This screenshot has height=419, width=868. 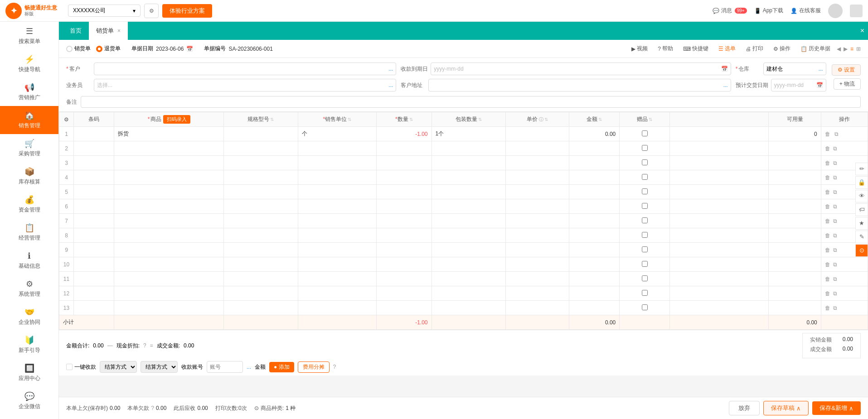 I want to click on expected-cal-icon: 📅, so click(x=820, y=85).